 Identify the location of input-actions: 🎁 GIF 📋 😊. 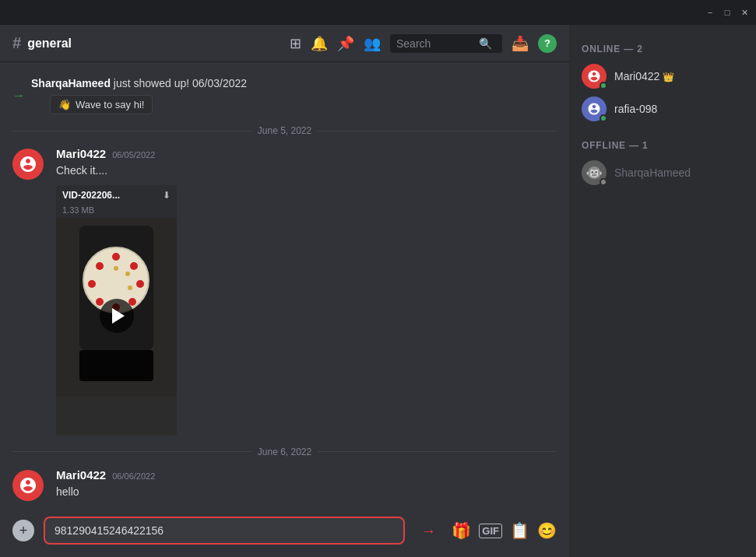
(505, 531).